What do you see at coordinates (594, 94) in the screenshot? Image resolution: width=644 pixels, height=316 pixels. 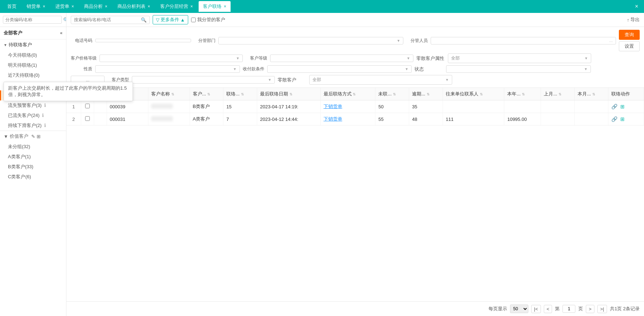 I see `sort-icon-this-month: ⇅` at bounding box center [594, 94].